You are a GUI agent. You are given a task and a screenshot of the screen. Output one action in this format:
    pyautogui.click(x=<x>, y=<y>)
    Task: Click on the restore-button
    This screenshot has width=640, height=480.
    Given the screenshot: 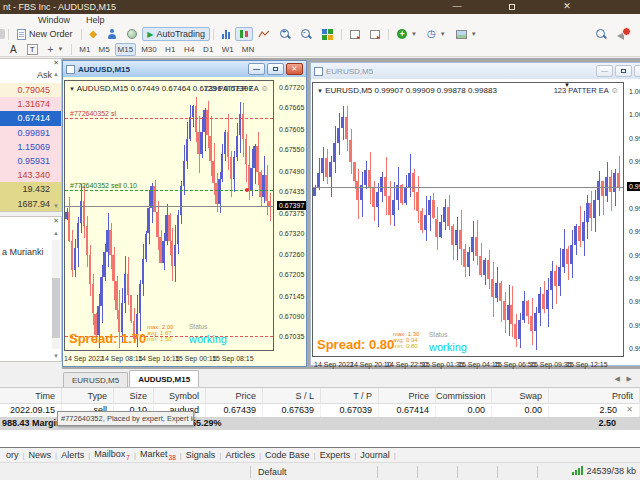 What is the action you would take?
    pyautogui.click(x=276, y=69)
    